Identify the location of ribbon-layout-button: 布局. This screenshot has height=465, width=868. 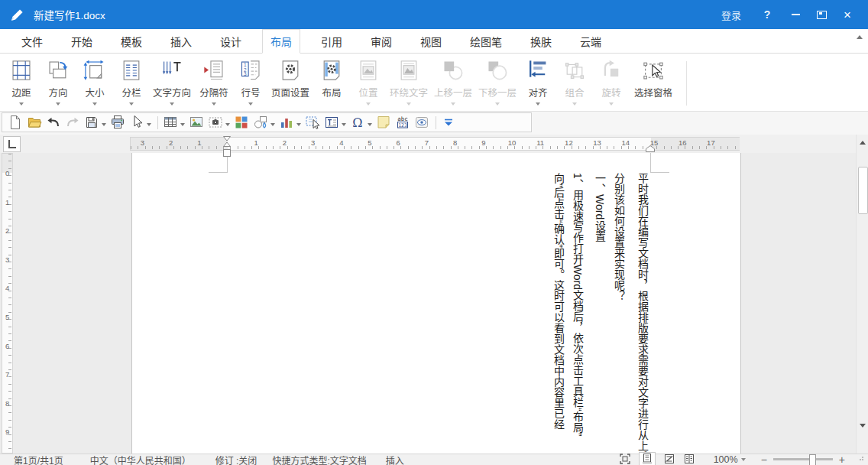
(332, 81).